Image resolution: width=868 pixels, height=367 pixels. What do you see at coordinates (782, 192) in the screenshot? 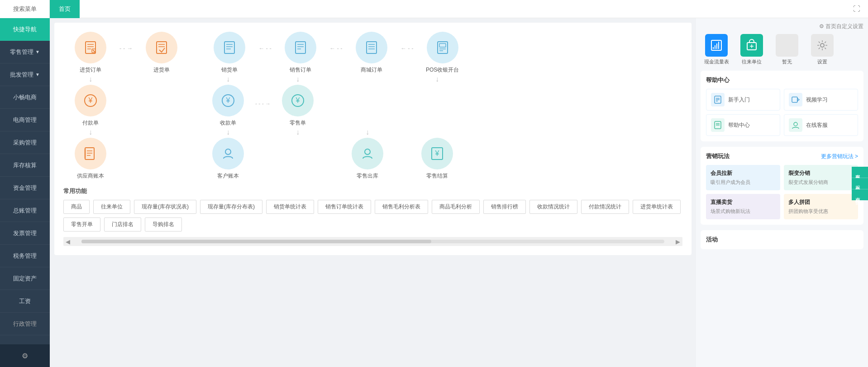
I see `marketing-grid: 会员拉新 吸引用户成为会员 裂变分销 裂变式发展分销商 直播卖货 场景式购物新玩…` at bounding box center [782, 192].